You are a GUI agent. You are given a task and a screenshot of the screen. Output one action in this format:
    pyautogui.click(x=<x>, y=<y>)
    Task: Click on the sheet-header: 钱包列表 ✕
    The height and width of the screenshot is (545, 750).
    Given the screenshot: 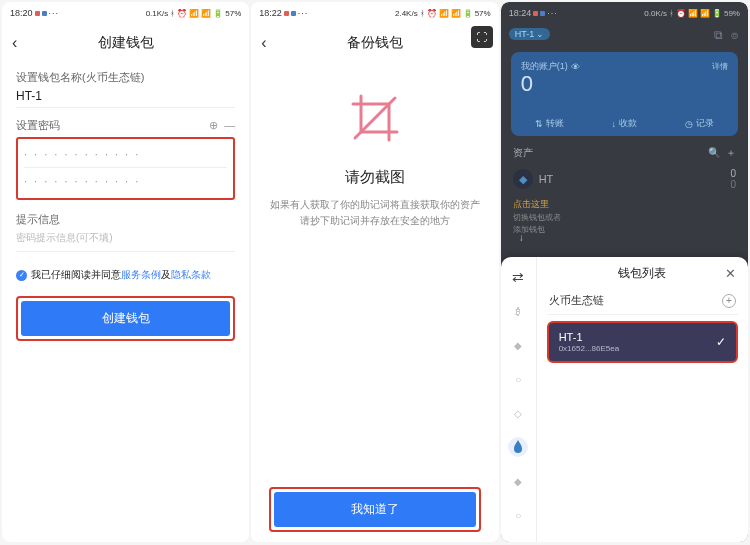 What is the action you would take?
    pyautogui.click(x=642, y=273)
    